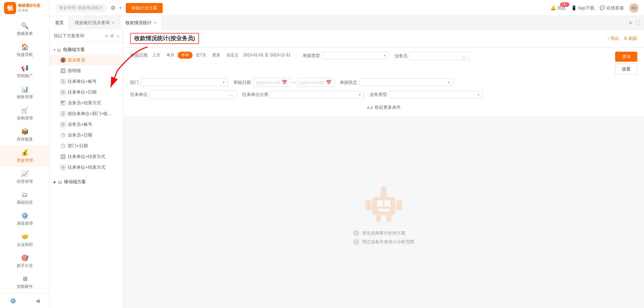  What do you see at coordinates (384, 213) in the screenshot?
I see `empty-state: 1 请先选择要分析的方案 2 用过滤条件来缩小分析范围` at bounding box center [384, 213].